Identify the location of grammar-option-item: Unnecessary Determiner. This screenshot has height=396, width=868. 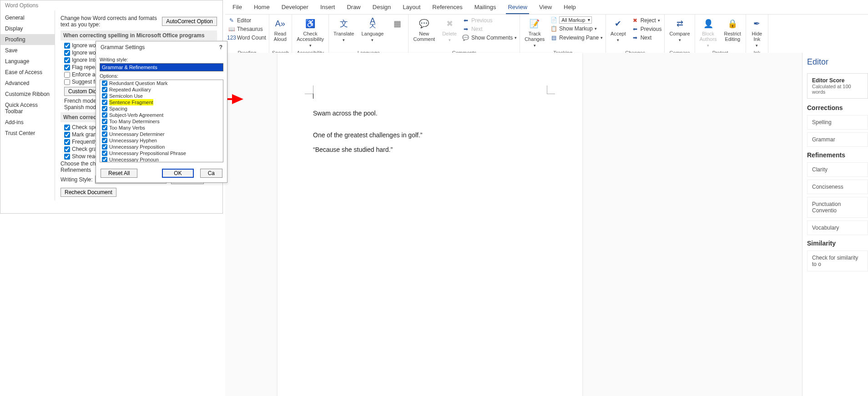
(161, 134).